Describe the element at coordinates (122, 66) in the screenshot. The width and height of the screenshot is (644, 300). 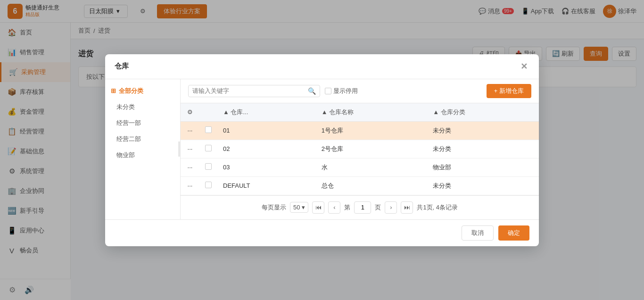
I see `dialog-title: 仓库` at that location.